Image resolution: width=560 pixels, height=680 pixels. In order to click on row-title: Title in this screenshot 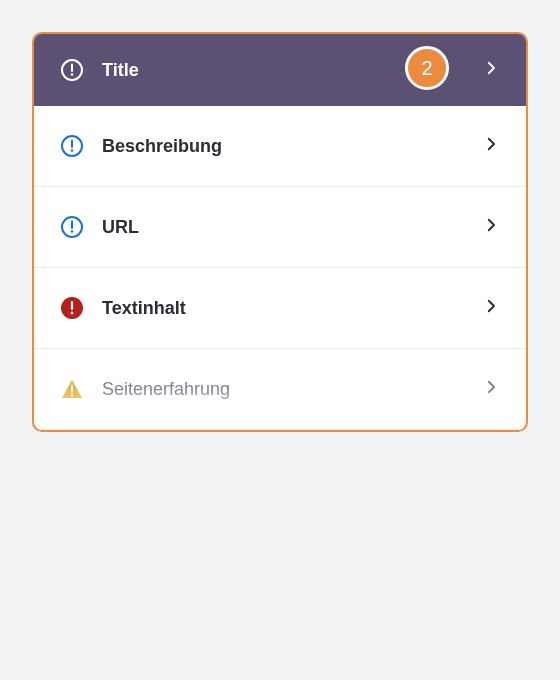, I will do `click(280, 70)`.